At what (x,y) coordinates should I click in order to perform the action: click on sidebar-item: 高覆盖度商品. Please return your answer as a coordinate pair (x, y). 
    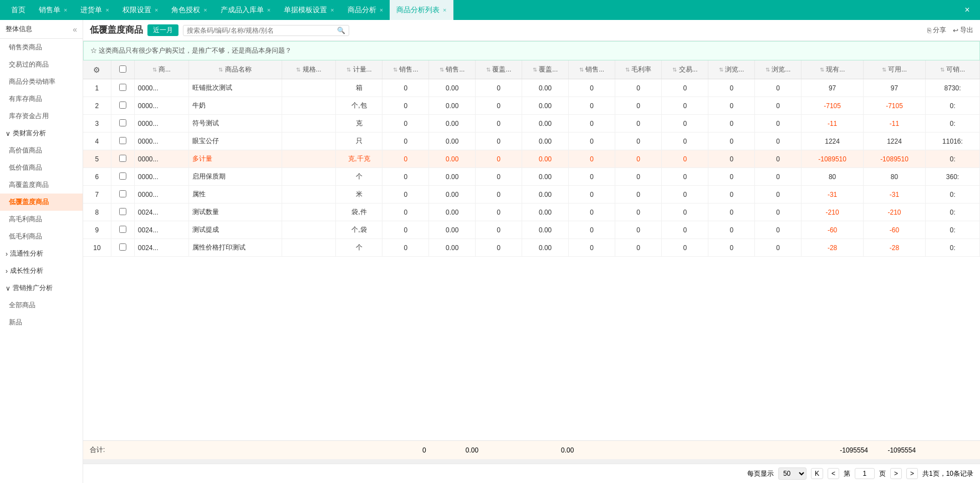
    Looking at the image, I should click on (41, 185).